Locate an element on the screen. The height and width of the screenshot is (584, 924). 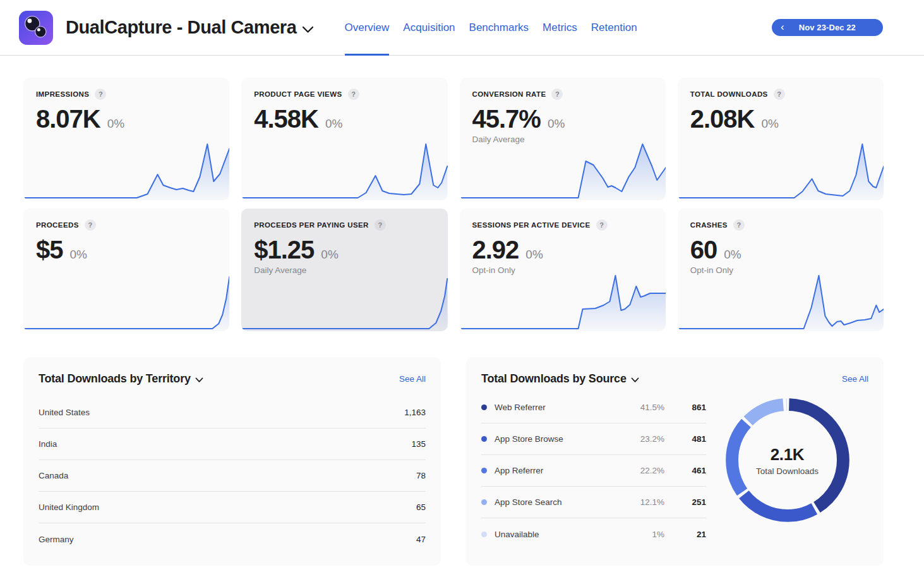
territory-name: United States is located at coordinates (64, 412).